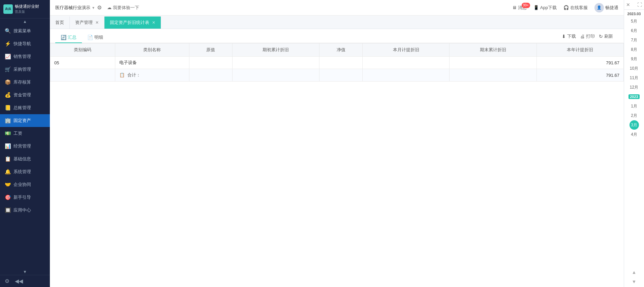  Describe the element at coordinates (276, 50) in the screenshot. I see `col-begin-accum: 期初累计折旧` at that location.